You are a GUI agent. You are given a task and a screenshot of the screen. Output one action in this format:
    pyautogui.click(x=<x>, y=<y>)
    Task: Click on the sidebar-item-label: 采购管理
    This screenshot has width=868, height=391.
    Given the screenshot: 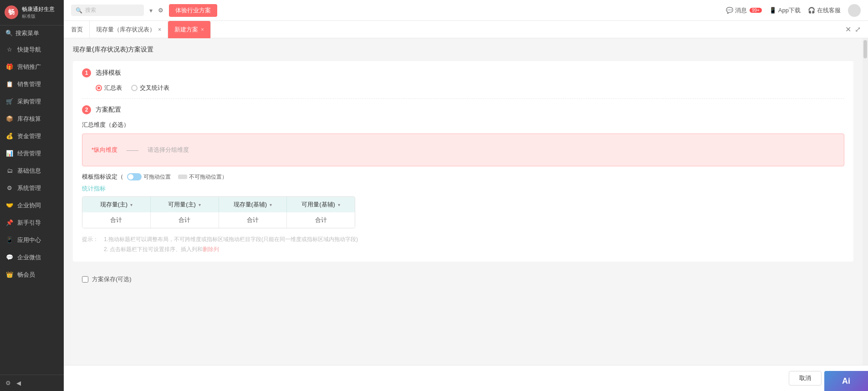 What is the action you would take?
    pyautogui.click(x=29, y=102)
    